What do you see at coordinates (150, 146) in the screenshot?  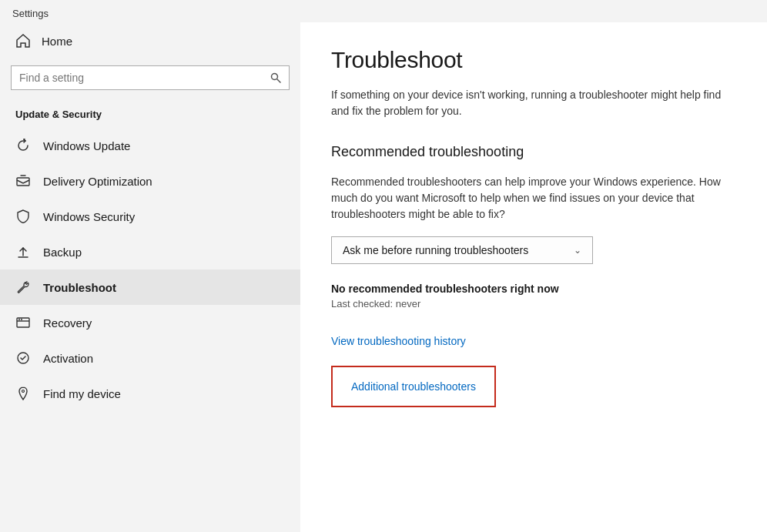 I see `sidebar-item-windows-update: Windows Update` at bounding box center [150, 146].